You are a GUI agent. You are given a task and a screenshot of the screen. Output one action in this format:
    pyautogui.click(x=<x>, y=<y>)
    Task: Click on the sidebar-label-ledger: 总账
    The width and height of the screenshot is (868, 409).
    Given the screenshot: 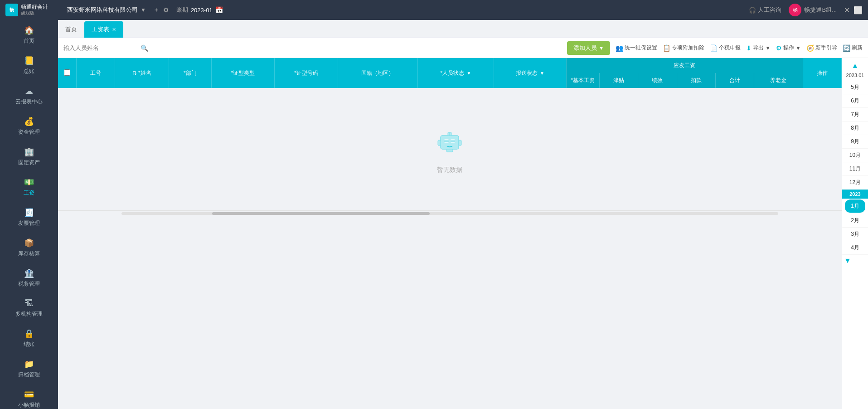 What is the action you would take?
    pyautogui.click(x=29, y=72)
    